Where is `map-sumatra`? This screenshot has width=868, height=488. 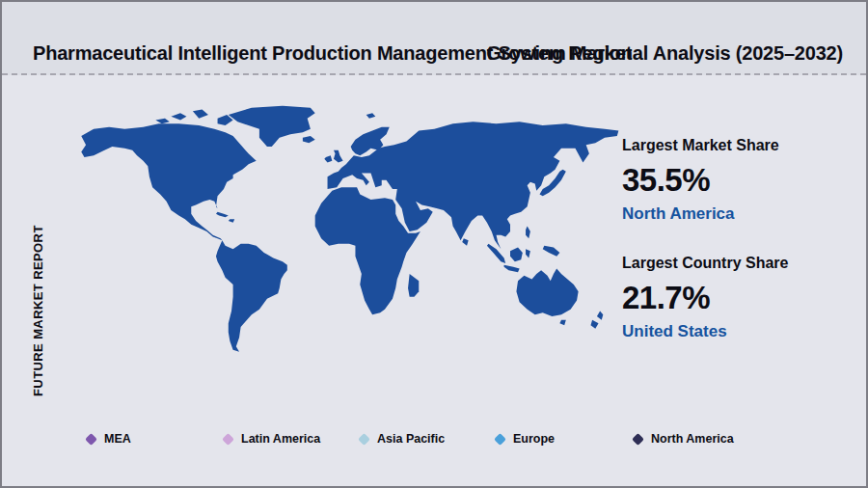 map-sumatra is located at coordinates (496, 254).